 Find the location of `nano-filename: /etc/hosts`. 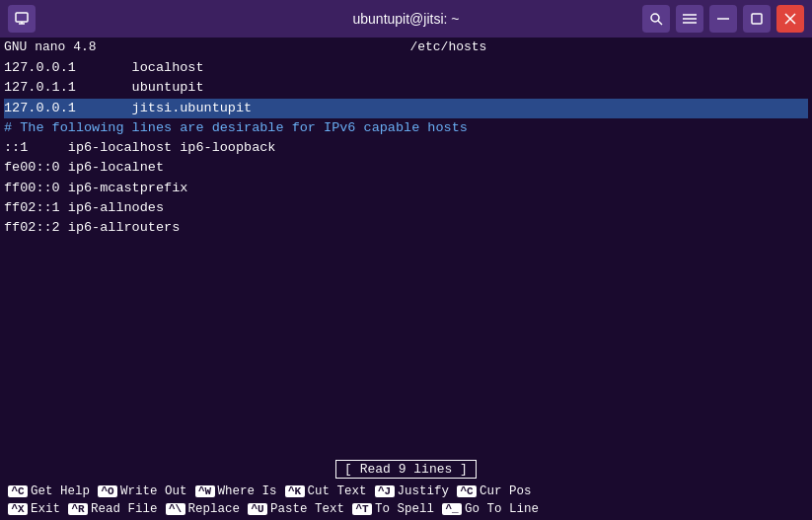

nano-filename: /etc/hosts is located at coordinates (448, 47).